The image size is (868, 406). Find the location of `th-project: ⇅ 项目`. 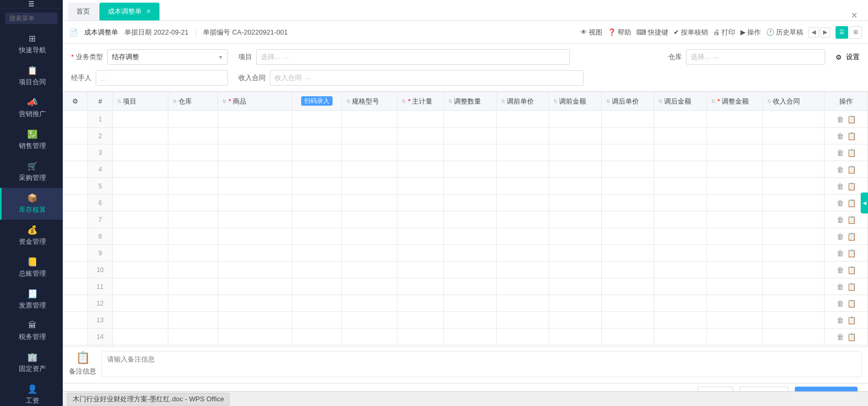

th-project: ⇅ 项目 is located at coordinates (140, 102).